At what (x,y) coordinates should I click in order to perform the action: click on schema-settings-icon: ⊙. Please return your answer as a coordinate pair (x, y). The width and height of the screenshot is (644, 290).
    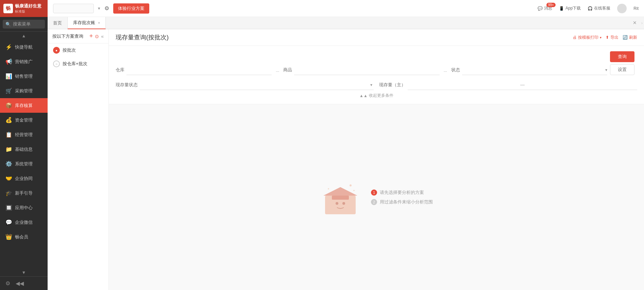
    Looking at the image, I should click on (97, 36).